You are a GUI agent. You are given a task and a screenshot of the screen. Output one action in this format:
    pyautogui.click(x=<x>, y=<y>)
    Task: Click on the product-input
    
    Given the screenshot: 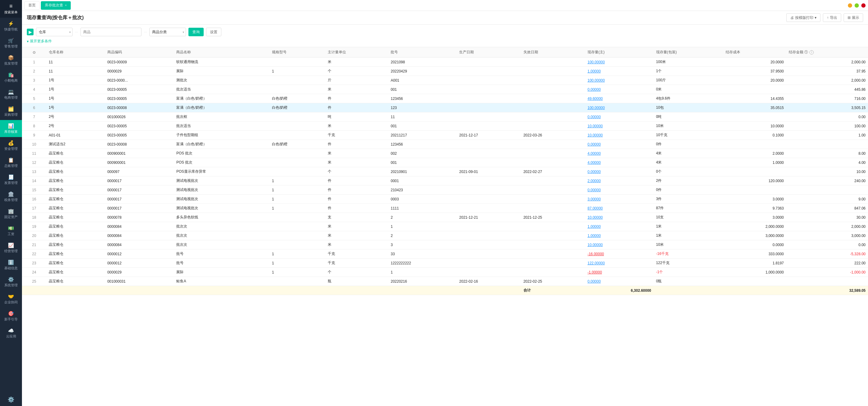 What is the action you would take?
    pyautogui.click(x=111, y=32)
    